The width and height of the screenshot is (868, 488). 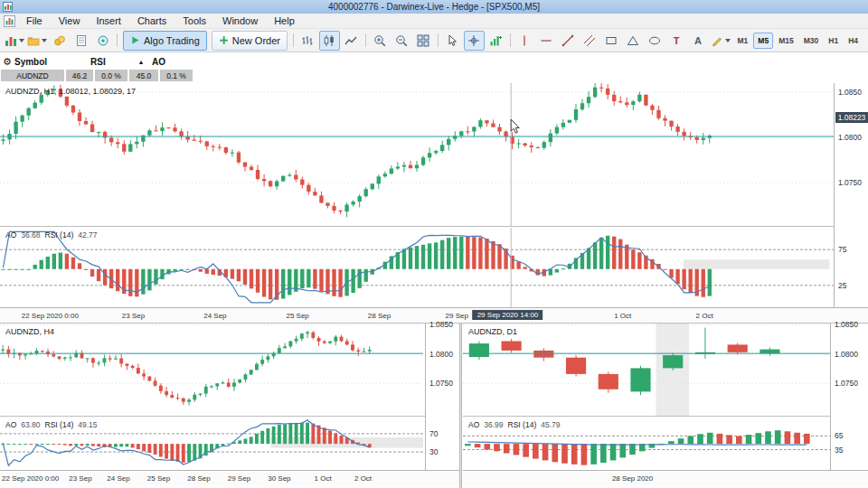 What do you see at coordinates (590, 41) in the screenshot?
I see `channel-tool` at bounding box center [590, 41].